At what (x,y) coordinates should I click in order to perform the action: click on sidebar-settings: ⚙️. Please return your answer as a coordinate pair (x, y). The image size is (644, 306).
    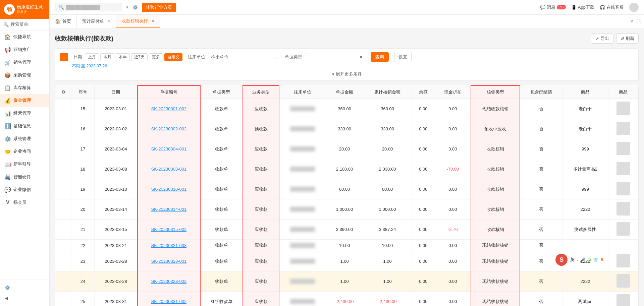
    Looking at the image, I should click on (25, 288).